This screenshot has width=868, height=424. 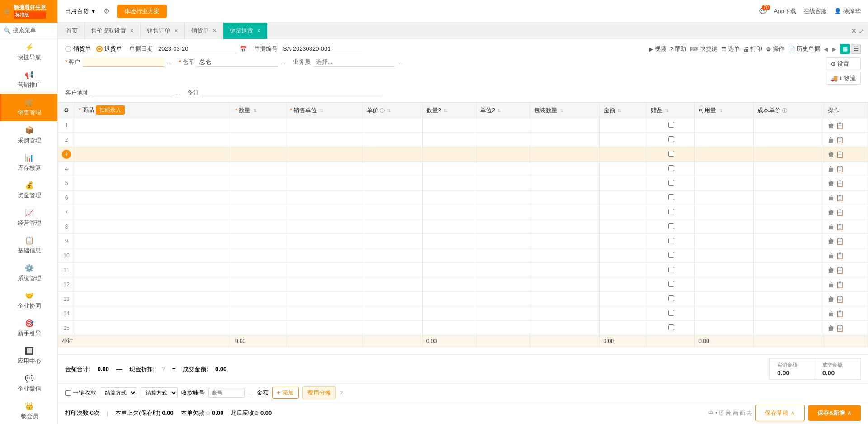 What do you see at coordinates (835, 413) in the screenshot?
I see `save-new-btn: 保存&新增 ∧` at bounding box center [835, 413].